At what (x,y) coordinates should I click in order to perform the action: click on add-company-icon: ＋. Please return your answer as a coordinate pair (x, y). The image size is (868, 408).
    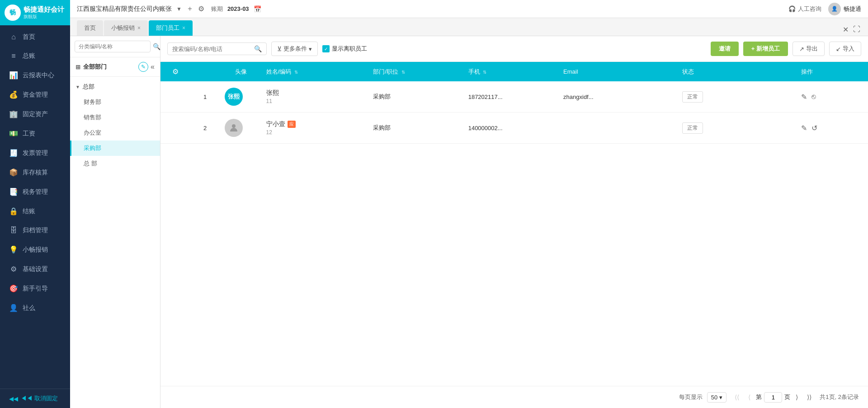
    Looking at the image, I should click on (190, 9).